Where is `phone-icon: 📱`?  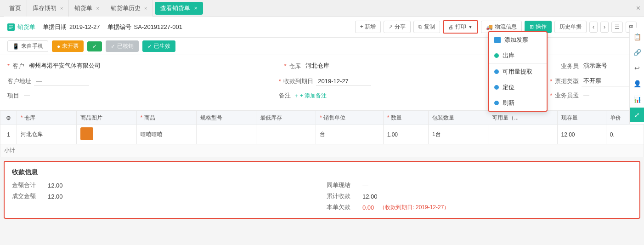 phone-icon: 📱 is located at coordinates (16, 46).